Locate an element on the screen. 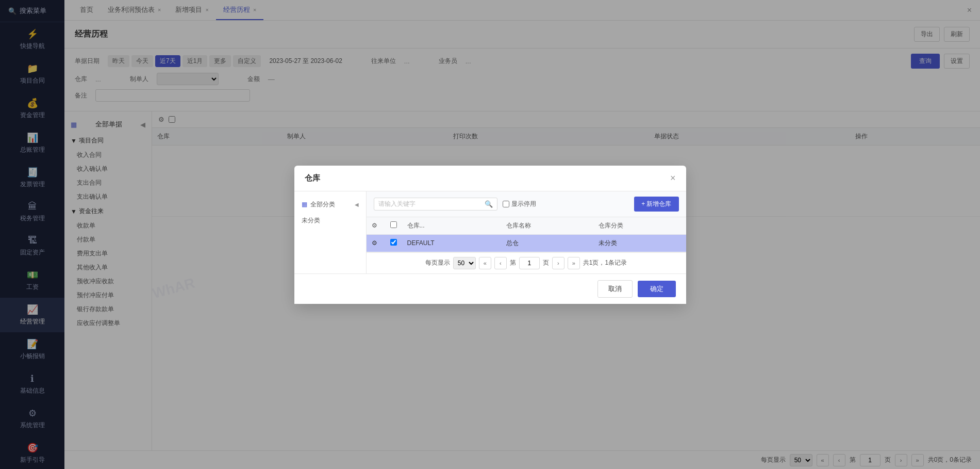 This screenshot has width=980, height=469. modal-total-label: 共1页，1条记录 is located at coordinates (605, 263).